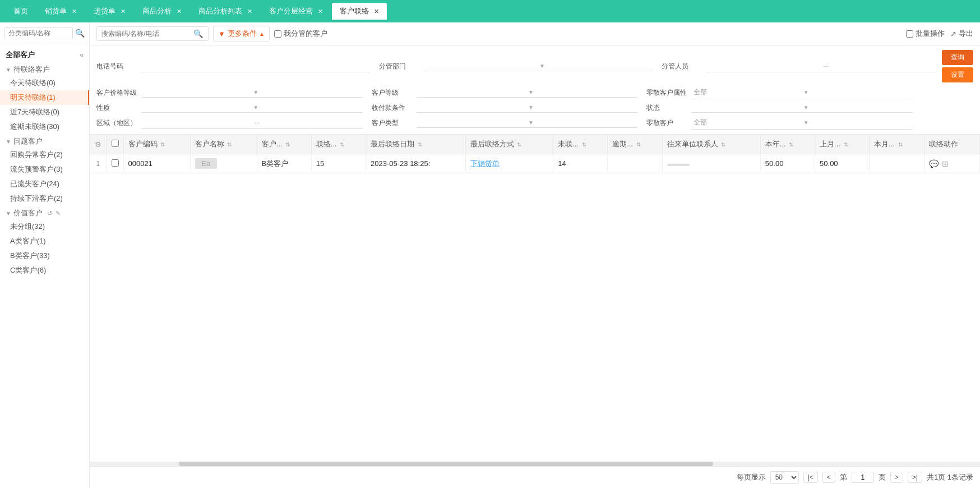 Image resolution: width=980 pixels, height=488 pixels. Describe the element at coordinates (45, 54) in the screenshot. I see `all-customers-label: 全部客户 «` at that location.